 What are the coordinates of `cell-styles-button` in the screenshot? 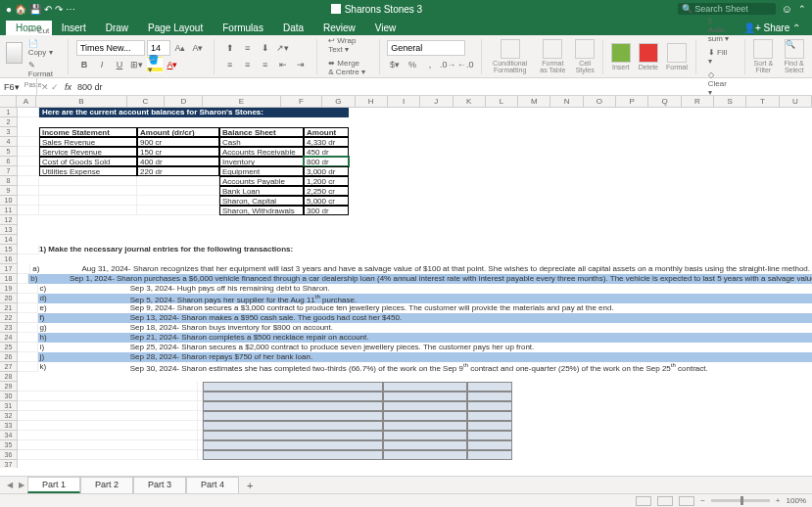 It's located at (585, 49).